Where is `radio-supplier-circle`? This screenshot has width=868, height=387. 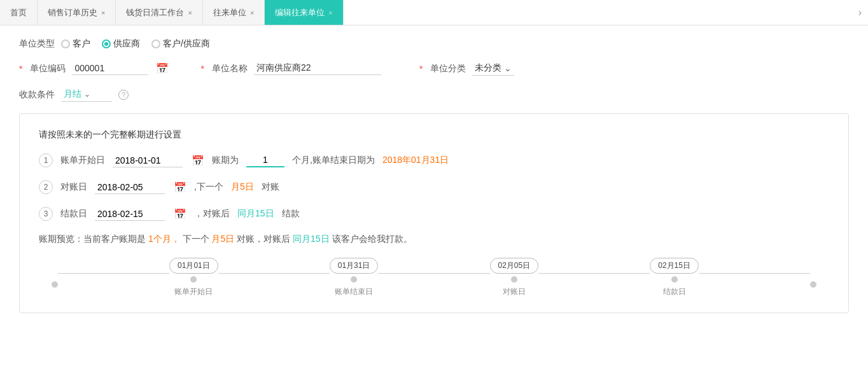
radio-supplier-circle is located at coordinates (106, 44).